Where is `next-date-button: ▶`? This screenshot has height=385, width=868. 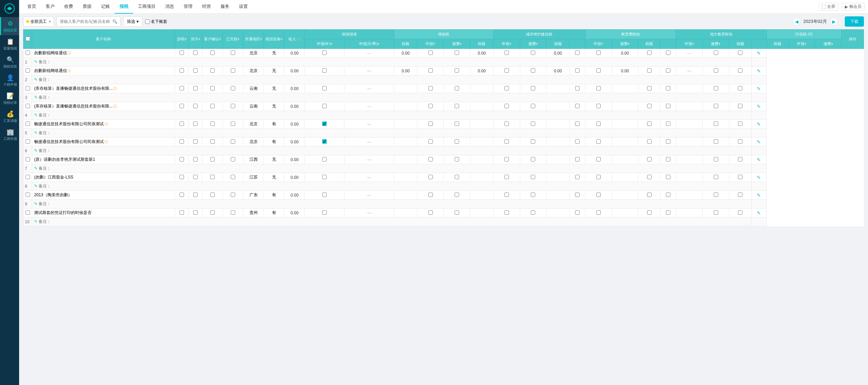 next-date-button: ▶ is located at coordinates (834, 22).